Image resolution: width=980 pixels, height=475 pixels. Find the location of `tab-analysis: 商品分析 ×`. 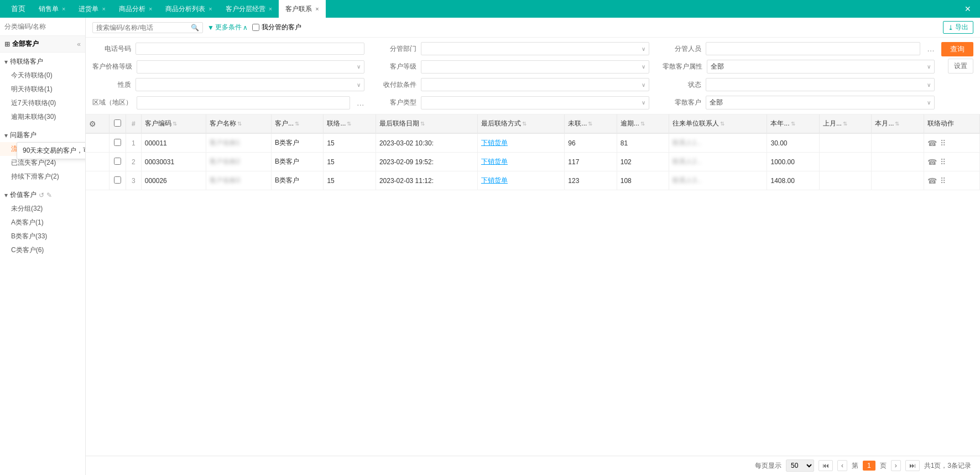

tab-analysis: 商品分析 × is located at coordinates (135, 9).